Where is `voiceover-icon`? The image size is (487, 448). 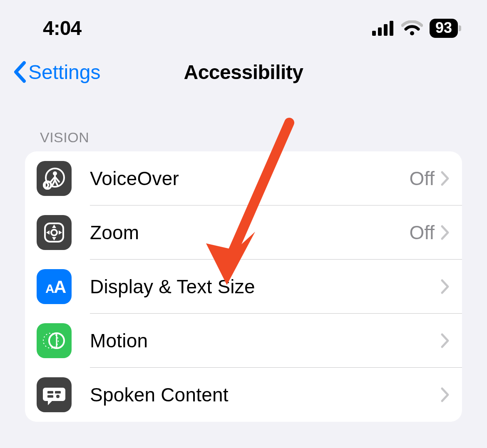 voiceover-icon is located at coordinates (54, 178).